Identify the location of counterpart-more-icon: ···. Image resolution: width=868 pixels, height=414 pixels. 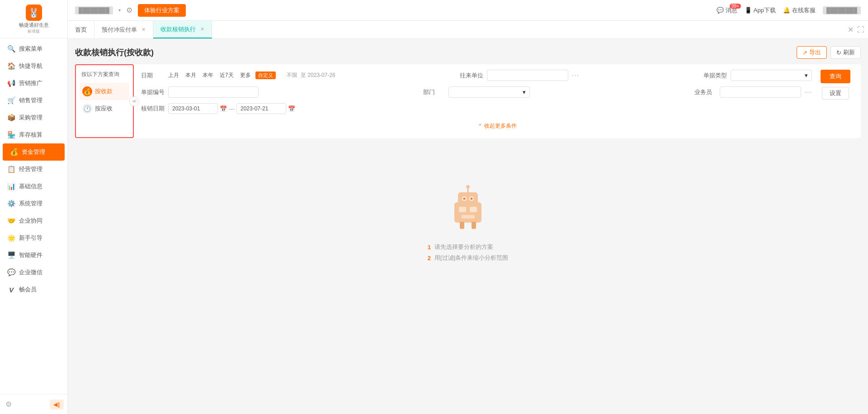
(576, 76).